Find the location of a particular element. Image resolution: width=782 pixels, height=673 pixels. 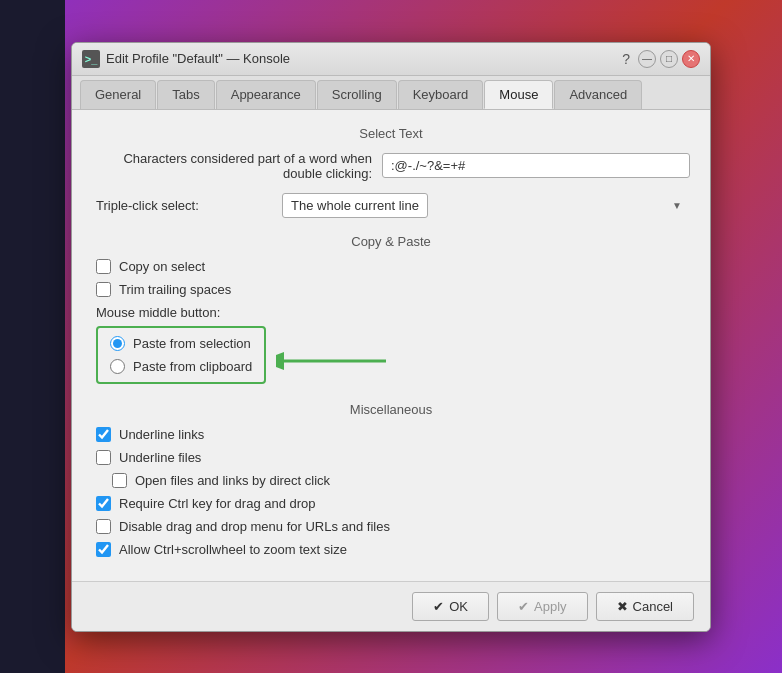

miscellaneous-section-title: Miscellaneous is located at coordinates (391, 410).